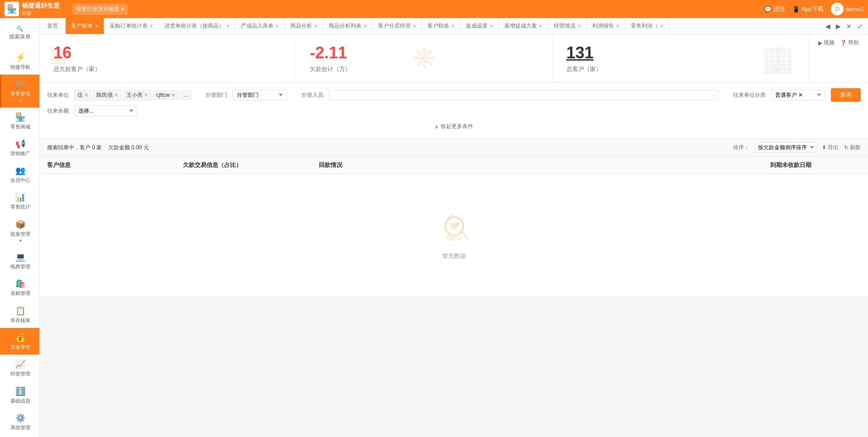  What do you see at coordinates (277, 26) in the screenshot?
I see `tab-product-inbound-close: ✕` at bounding box center [277, 26].